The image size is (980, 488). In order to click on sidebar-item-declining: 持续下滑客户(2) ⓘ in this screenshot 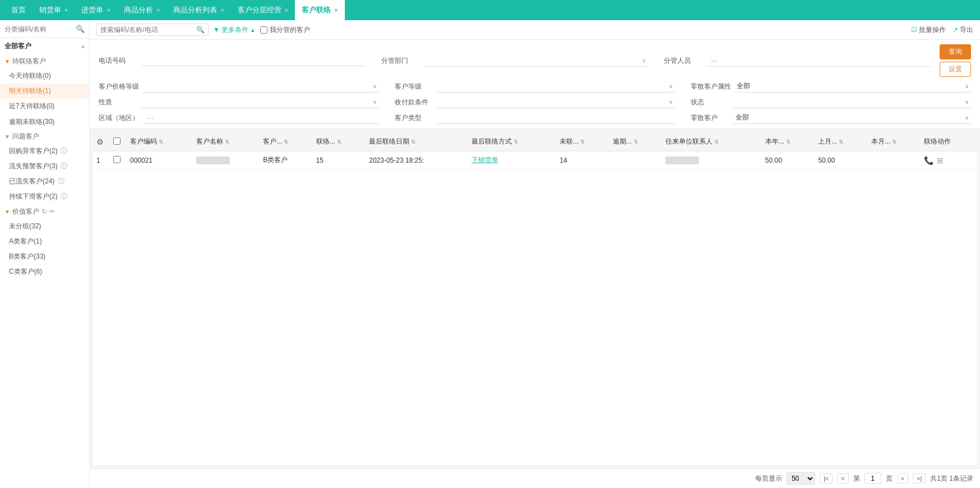, I will do `click(45, 196)`.